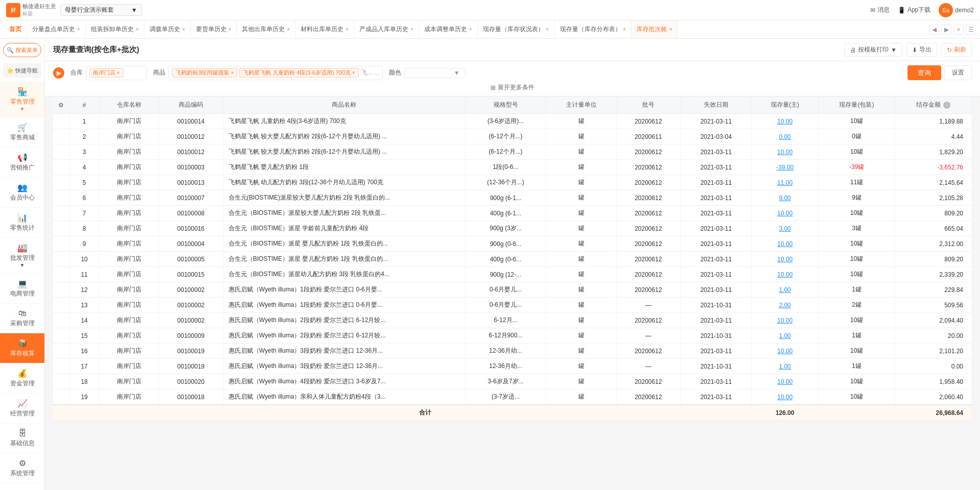  What do you see at coordinates (101, 10) in the screenshot?
I see `org-selector: 母婴行业演示账套 ▼` at bounding box center [101, 10].